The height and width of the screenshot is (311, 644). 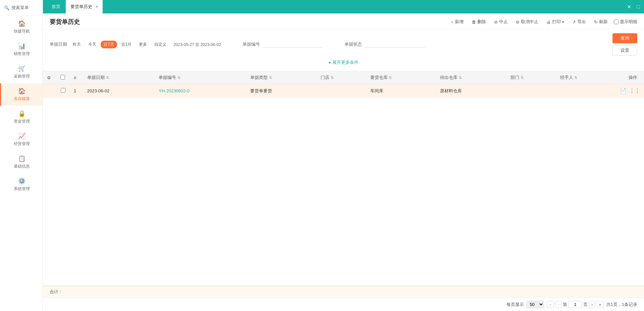 What do you see at coordinates (21, 50) in the screenshot?
I see `sidebar-item-sales: 📊 销售管理` at bounding box center [21, 50].